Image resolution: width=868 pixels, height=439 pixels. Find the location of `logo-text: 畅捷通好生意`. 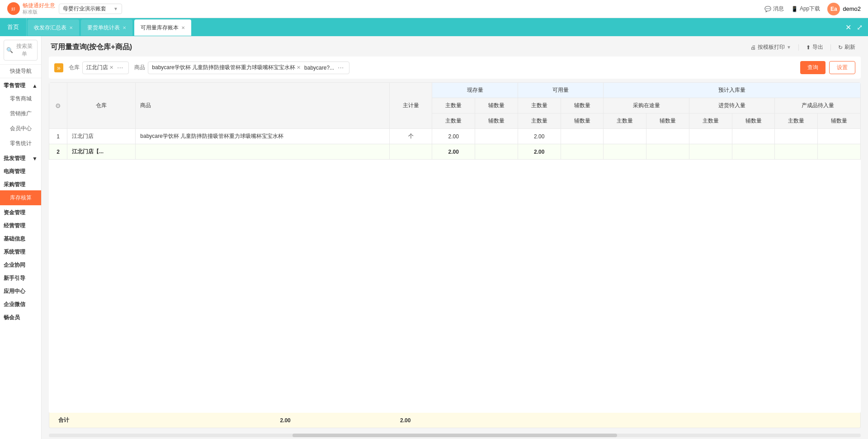

logo-text: 畅捷通好生意 is located at coordinates (39, 5).